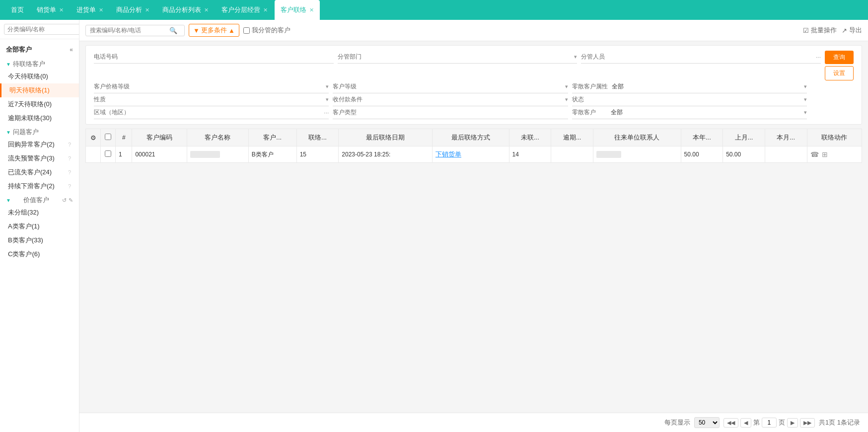 This screenshot has height=432, width=868. Describe the element at coordinates (825, 154) in the screenshot. I see `row-grid-icon: ⊞` at that location.